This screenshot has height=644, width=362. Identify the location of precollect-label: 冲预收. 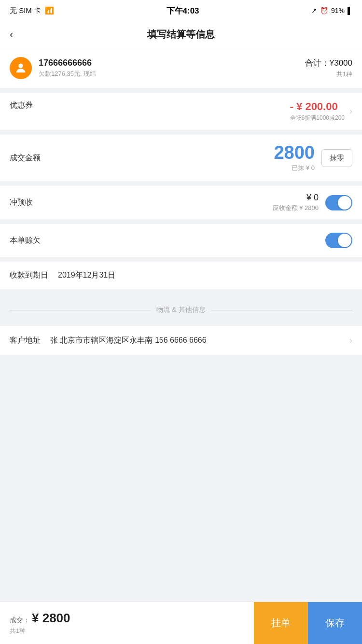
(21, 203).